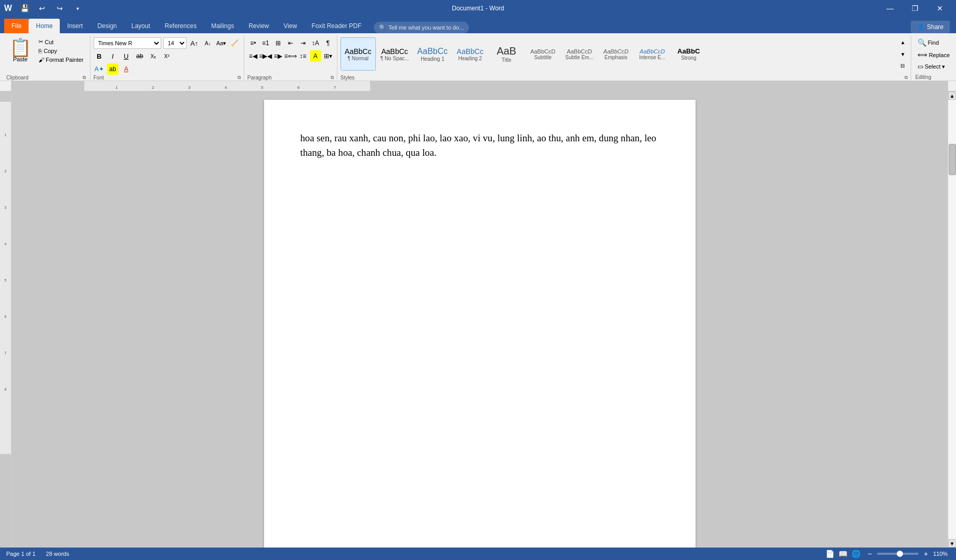 This screenshot has width=956, height=560. What do you see at coordinates (42, 8) in the screenshot?
I see `undo-button: ↩` at bounding box center [42, 8].